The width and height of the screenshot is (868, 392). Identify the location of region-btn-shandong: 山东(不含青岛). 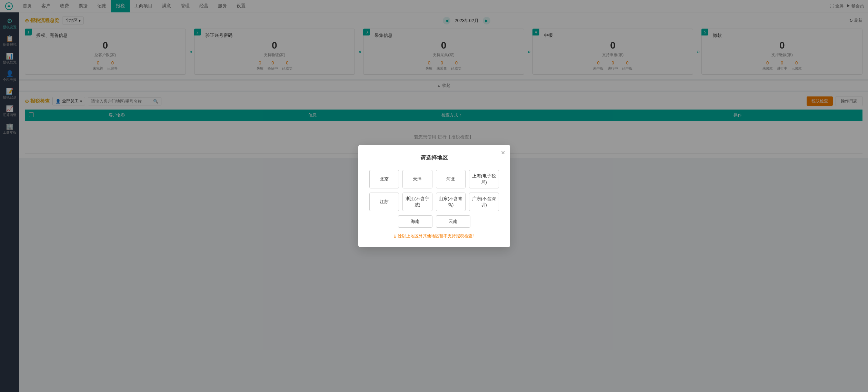
(451, 202).